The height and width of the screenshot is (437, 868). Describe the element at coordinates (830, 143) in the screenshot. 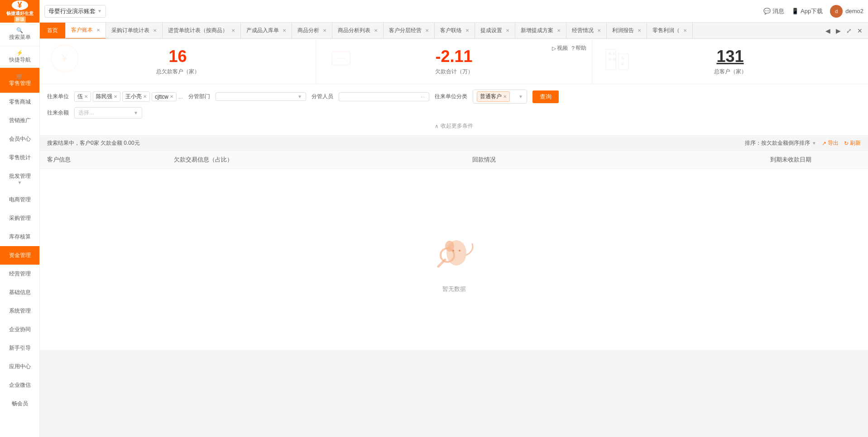

I see `export-button: ↗ 导出` at that location.